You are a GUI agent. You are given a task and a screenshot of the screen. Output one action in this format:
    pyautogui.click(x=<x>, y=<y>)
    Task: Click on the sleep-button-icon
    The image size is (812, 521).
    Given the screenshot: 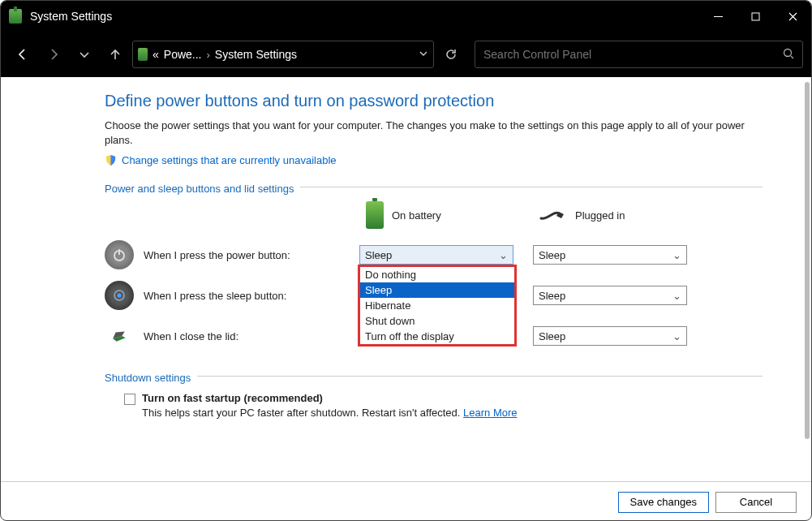 What is the action you would take?
    pyautogui.click(x=119, y=295)
    